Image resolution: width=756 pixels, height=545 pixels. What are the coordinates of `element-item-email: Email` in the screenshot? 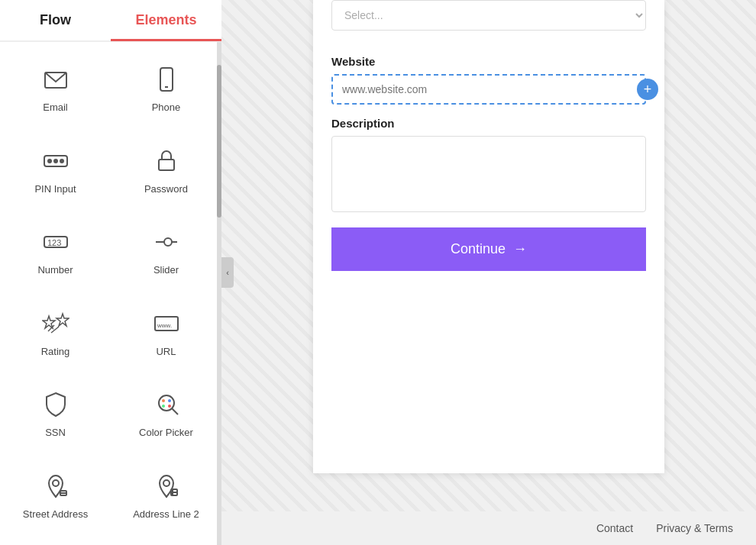 It's located at (55, 90).